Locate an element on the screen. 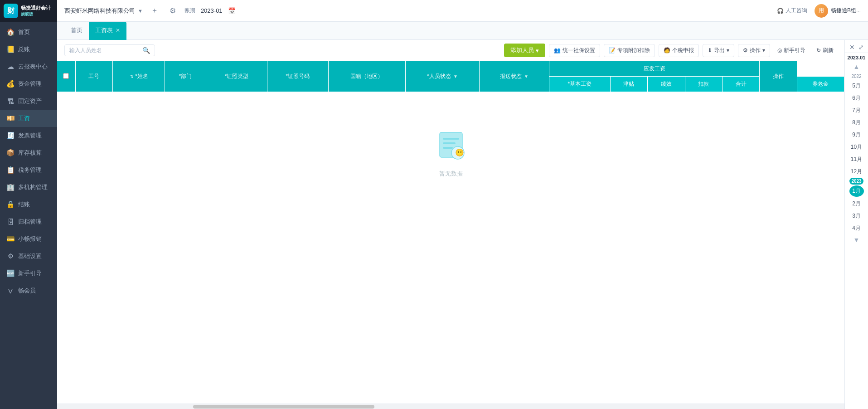  sidebar-item-inventory: 📦 库存核算 is located at coordinates (29, 153).